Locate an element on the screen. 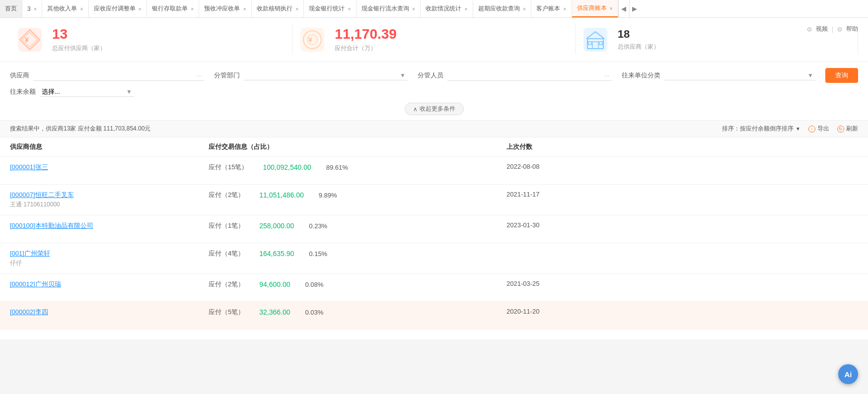  supplier-filter-label: 供应商 is located at coordinates (20, 75).